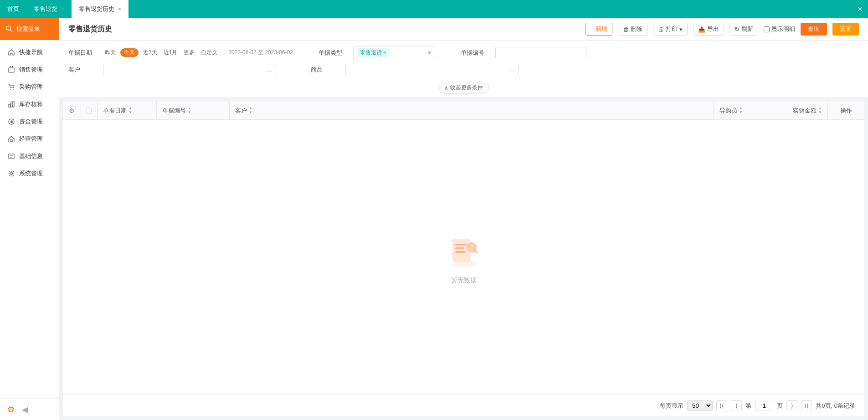 This screenshot has height=420, width=868. I want to click on date-btn-1month: 近1月, so click(170, 53).